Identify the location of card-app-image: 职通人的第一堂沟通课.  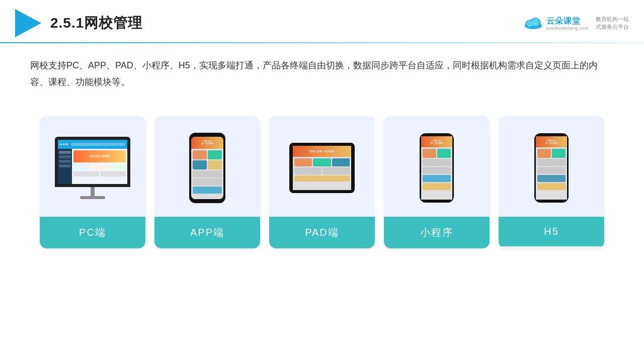
(207, 166).